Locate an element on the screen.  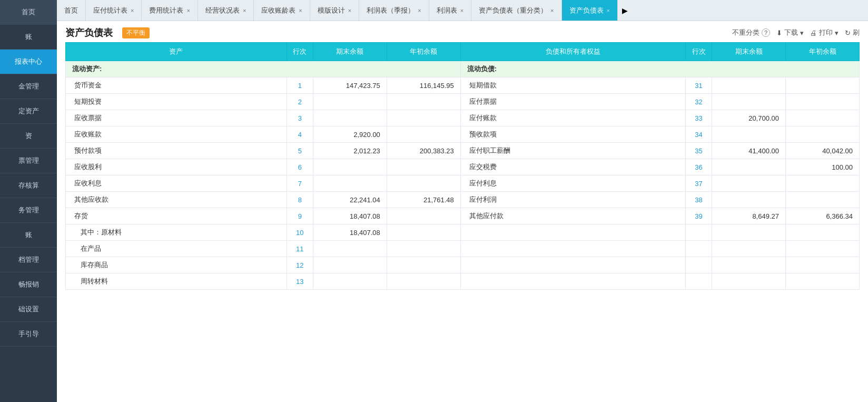
tab-expense-stats: 费用统计表 × is located at coordinates (170, 11).